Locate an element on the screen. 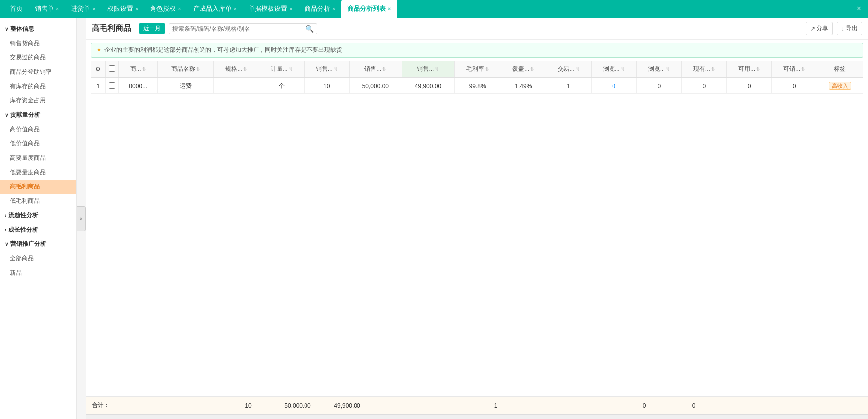  sidebar-item-high-value: 高价值商品 is located at coordinates (38, 130).